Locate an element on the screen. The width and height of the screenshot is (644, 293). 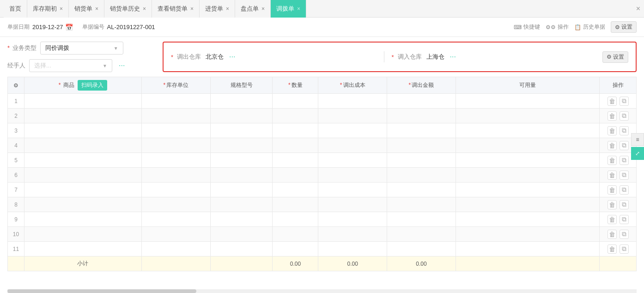
row-8-spec is located at coordinates (241, 205).